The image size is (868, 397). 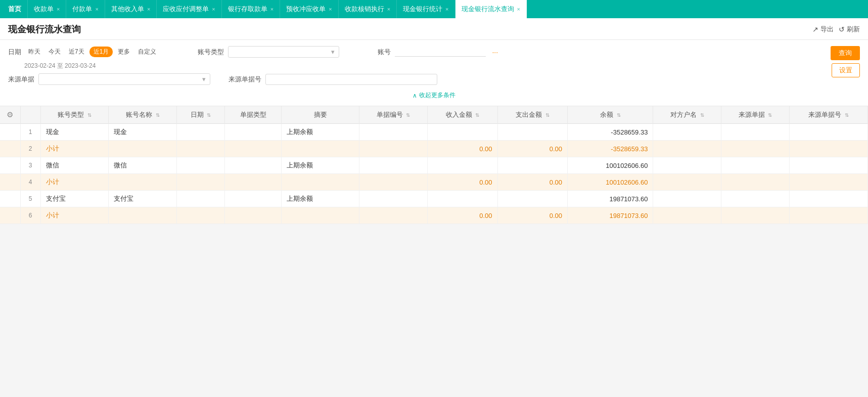 What do you see at coordinates (197, 114) in the screenshot?
I see `col-date-label: 日期` at bounding box center [197, 114].